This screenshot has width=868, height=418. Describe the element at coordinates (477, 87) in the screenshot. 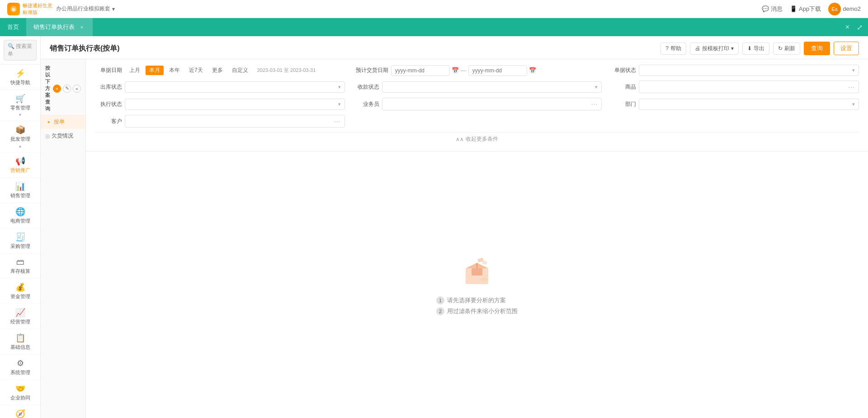

I see `filter-row-2: 出库状态 ▾ 收款状态 ▾` at that location.